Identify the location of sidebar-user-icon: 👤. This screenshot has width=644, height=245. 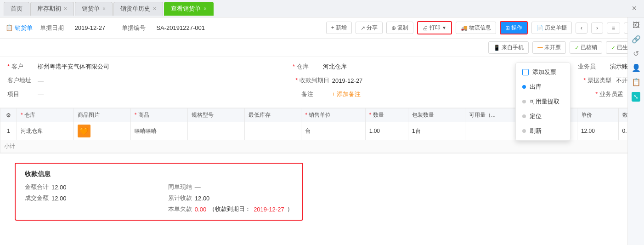
(636, 68).